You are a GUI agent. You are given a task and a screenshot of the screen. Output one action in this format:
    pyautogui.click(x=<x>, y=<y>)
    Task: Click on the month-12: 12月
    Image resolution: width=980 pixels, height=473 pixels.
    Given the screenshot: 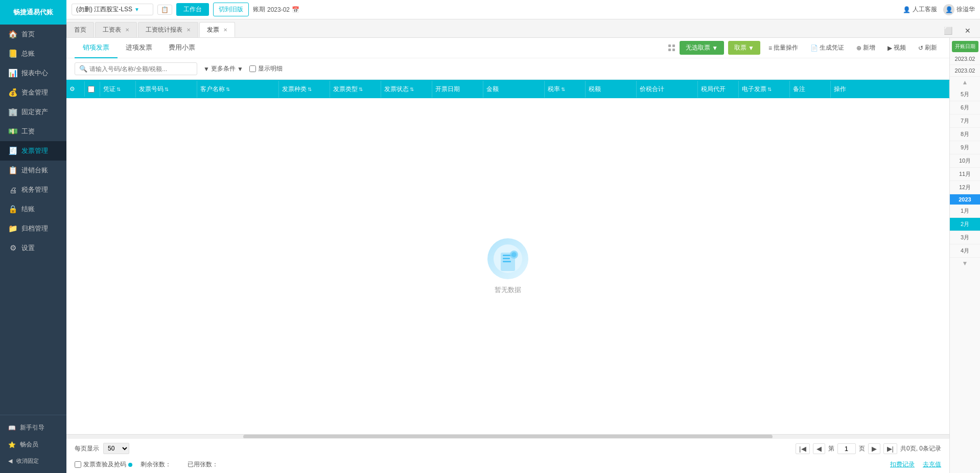 What is the action you would take?
    pyautogui.click(x=965, y=188)
    